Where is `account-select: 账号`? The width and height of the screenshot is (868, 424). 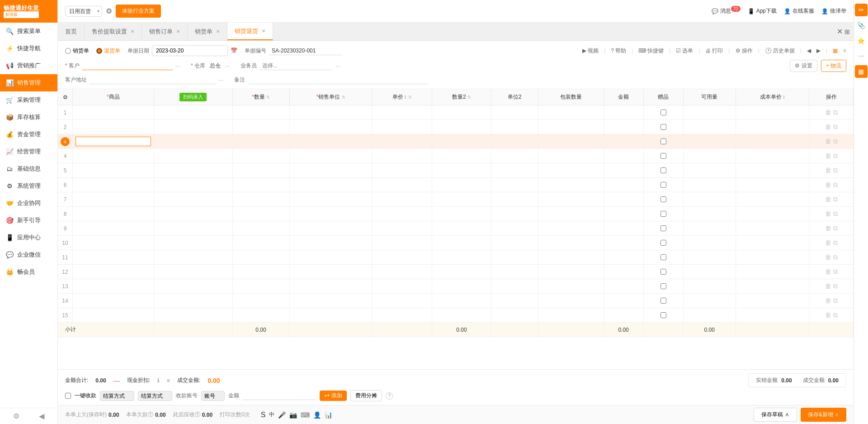
account-select: 账号 is located at coordinates (213, 396).